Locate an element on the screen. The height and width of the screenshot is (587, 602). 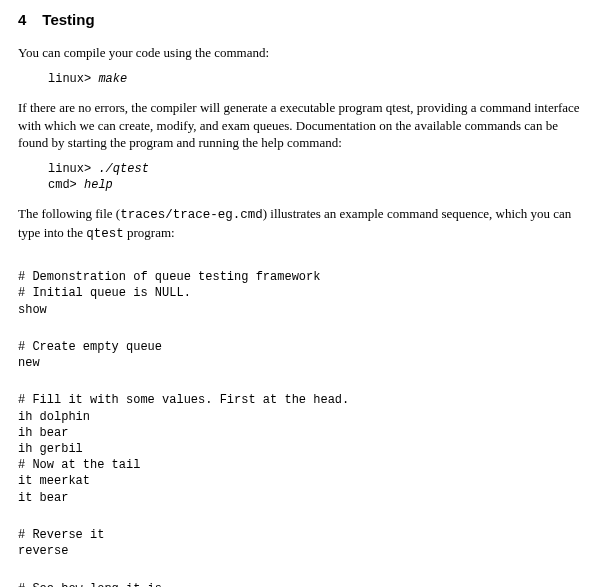
shell-command: make is located at coordinates (112, 79).